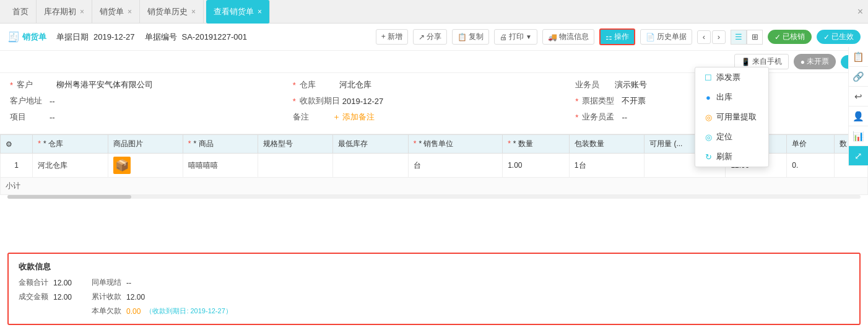  What do you see at coordinates (172, 12) in the screenshot?
I see `tab-sales-history: 销货单历史 ×` at bounding box center [172, 12].